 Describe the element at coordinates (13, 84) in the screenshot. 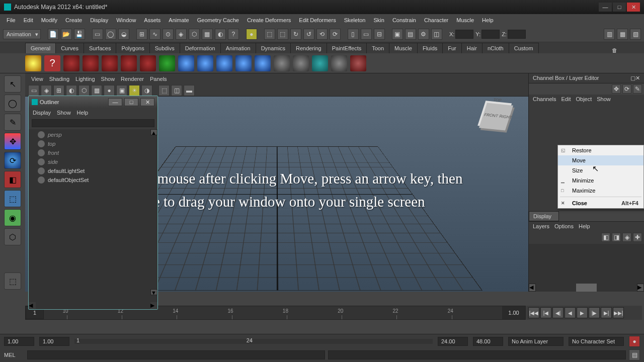

I see `select-tool: ↖` at that location.